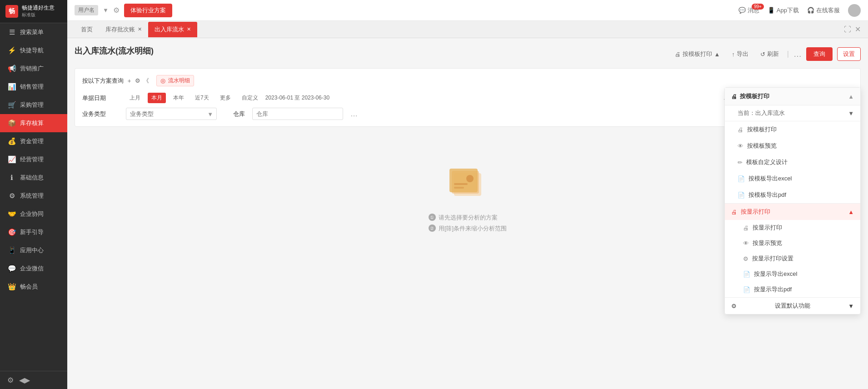  I want to click on sidebar-item-label: 系统管理, so click(32, 196).